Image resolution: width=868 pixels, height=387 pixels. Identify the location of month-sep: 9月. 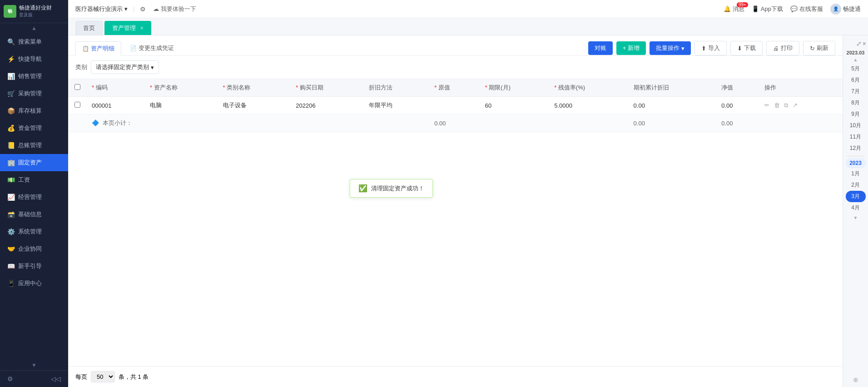
(856, 114).